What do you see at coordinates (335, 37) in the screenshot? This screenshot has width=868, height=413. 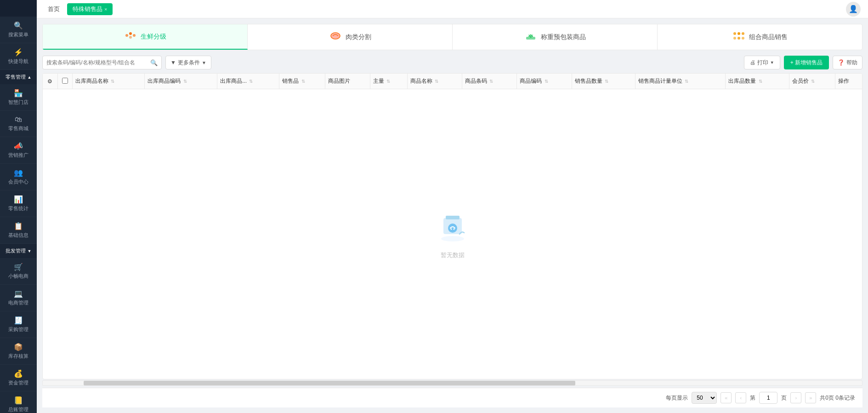 I see `meat-cut-icon` at bounding box center [335, 37].